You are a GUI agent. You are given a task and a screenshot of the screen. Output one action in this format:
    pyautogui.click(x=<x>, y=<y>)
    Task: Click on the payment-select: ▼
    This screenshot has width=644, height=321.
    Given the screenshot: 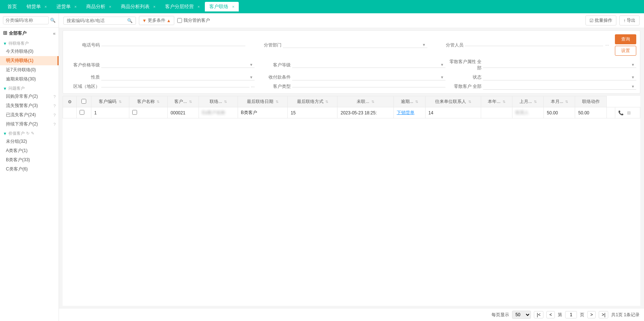 What is the action you would take?
    pyautogui.click(x=369, y=77)
    